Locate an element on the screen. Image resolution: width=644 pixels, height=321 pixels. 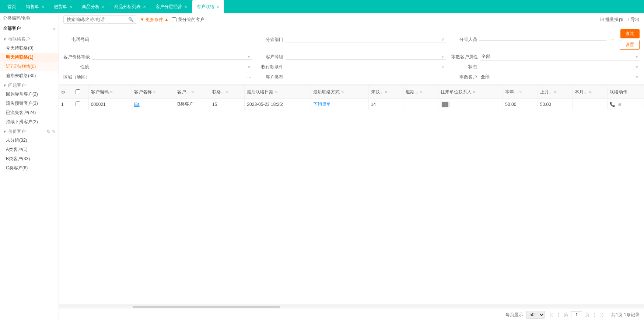
col-this-year: 本年... ⇅ is located at coordinates (520, 92).